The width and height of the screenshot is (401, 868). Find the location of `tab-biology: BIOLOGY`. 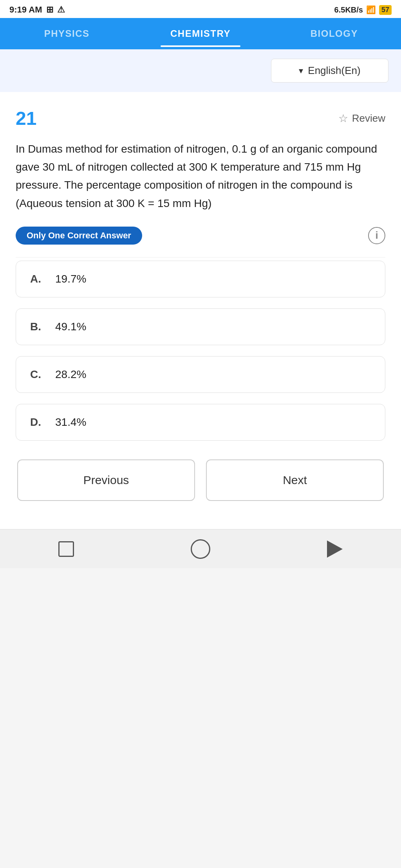

tab-biology: BIOLOGY is located at coordinates (334, 34).